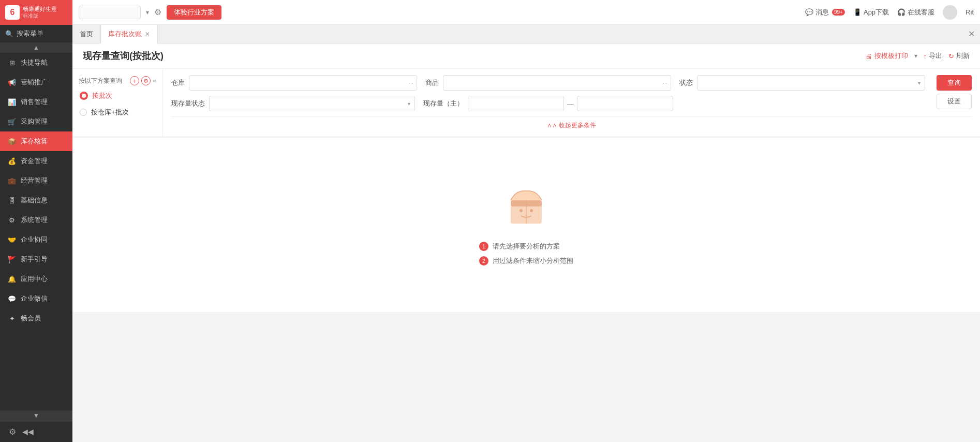 Image resolution: width=980 pixels, height=442 pixels. Describe the element at coordinates (194, 12) in the screenshot. I see `trial-btn: 体验行业方案` at that location.